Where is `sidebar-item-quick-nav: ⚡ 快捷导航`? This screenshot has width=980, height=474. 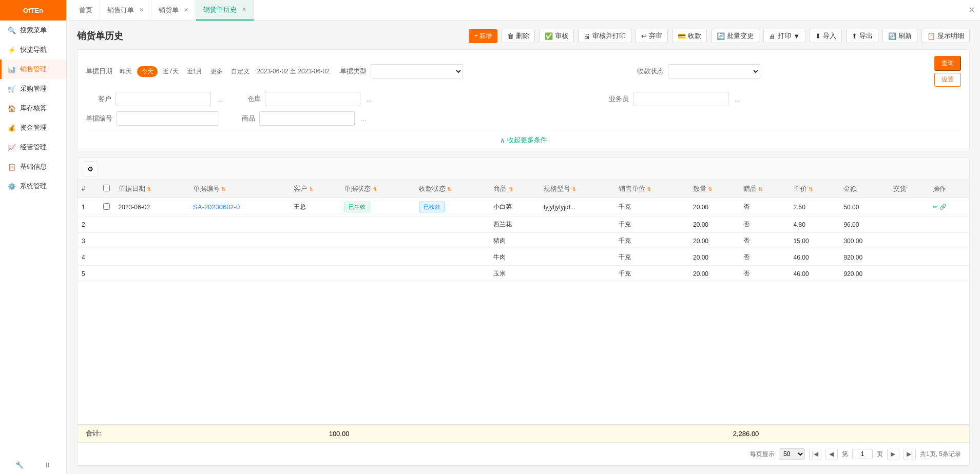
sidebar-item-quick-nav: ⚡ 快捷导航 is located at coordinates (33, 50).